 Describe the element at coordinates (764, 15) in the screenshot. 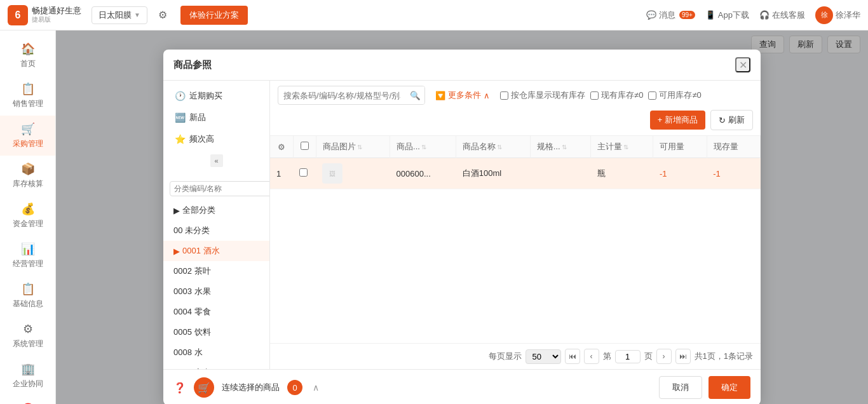

I see `headset-icon: 🎧` at that location.